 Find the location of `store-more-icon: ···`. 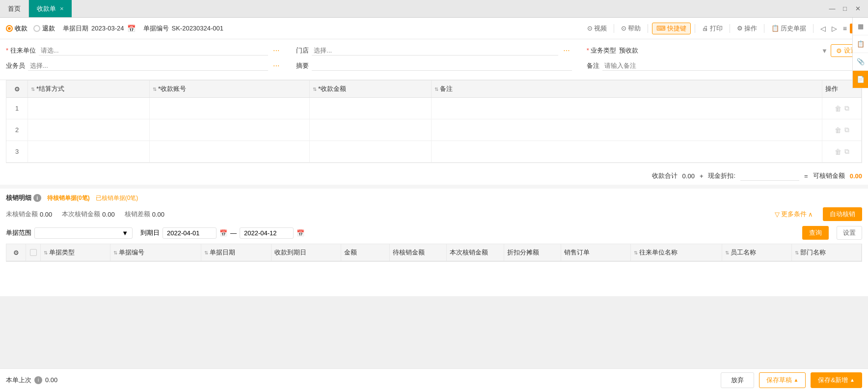

store-more-icon: ··· is located at coordinates (567, 51).